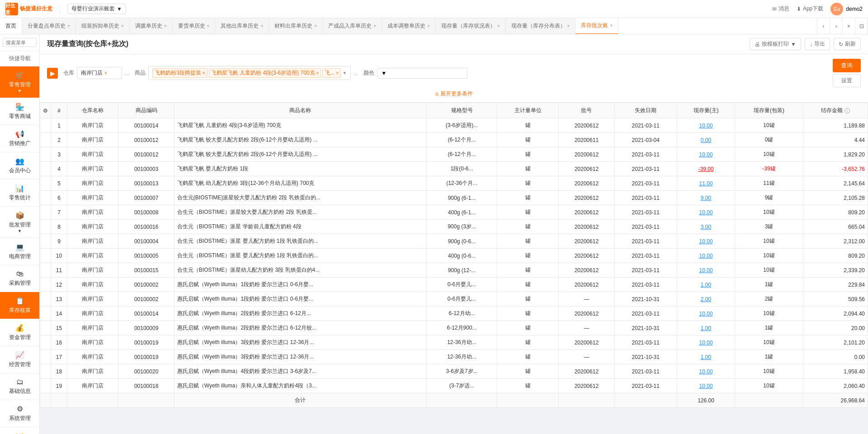 This screenshot has height=434, width=868. Describe the element at coordinates (20, 252) in the screenshot. I see `sidebar-item-ecommerce: 💻 电商管理` at that location.